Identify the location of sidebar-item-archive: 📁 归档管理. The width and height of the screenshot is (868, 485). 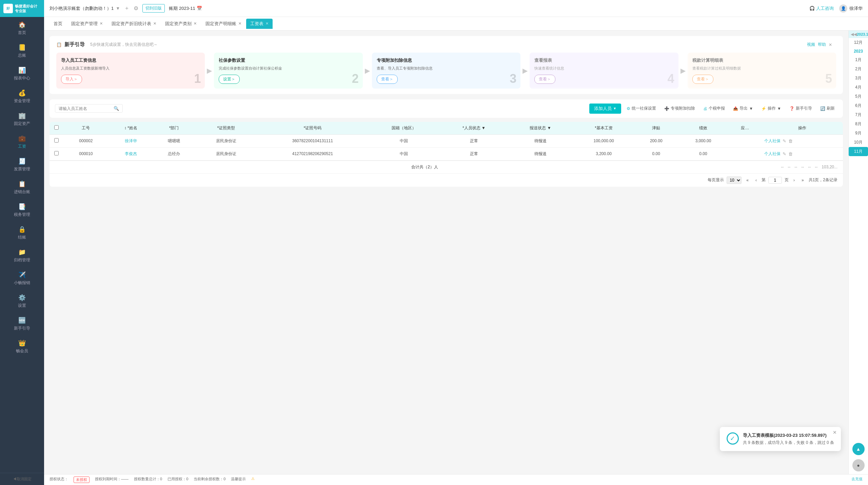
(22, 256).